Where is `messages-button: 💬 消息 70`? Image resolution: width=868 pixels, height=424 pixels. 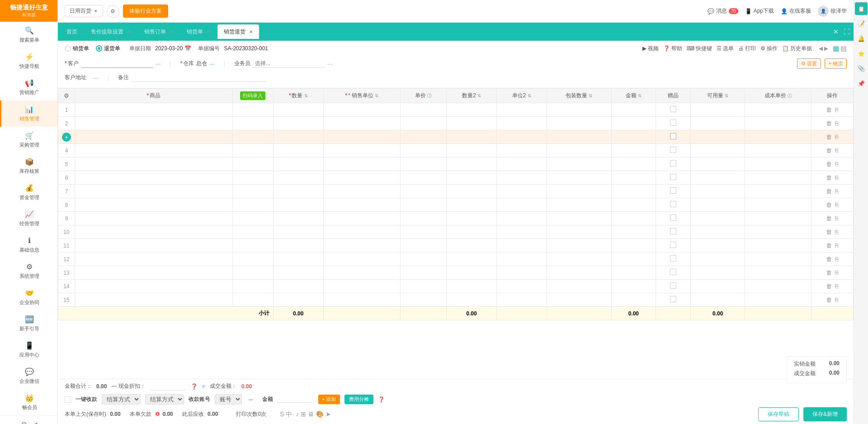
messages-button: 💬 消息 70 is located at coordinates (723, 11).